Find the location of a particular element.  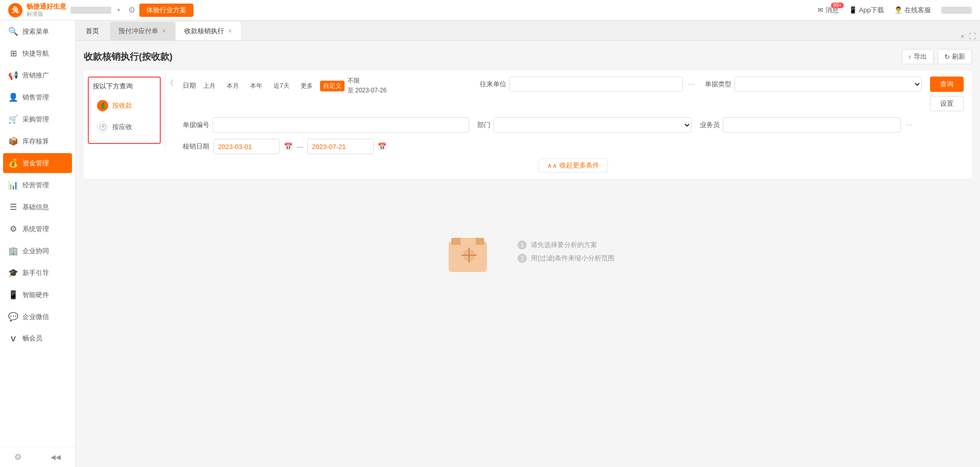

service-icon: 👨‍💼 is located at coordinates (898, 10).